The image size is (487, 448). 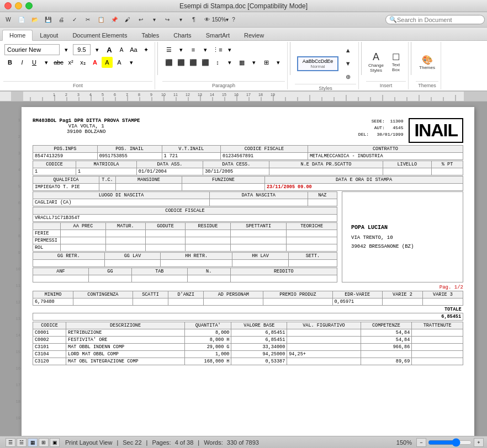 What do you see at coordinates (17, 269) in the screenshot?
I see `left-margin: 1 2 3 4 5 6 7 8 9 10 11 12 13 14 15 16 1…` at bounding box center [17, 269].